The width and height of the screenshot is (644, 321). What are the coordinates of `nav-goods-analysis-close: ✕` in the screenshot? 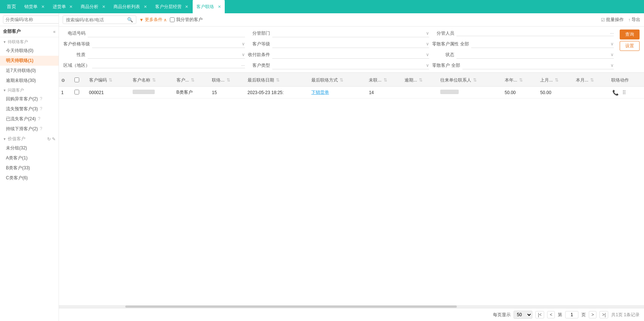 It's located at (104, 7).